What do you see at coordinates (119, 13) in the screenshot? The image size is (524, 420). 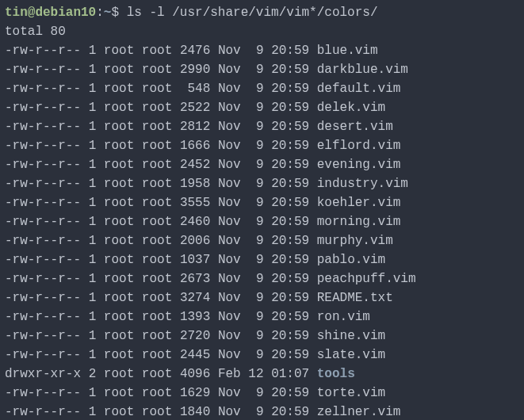 I see `prompt-dollar: $` at bounding box center [119, 13].